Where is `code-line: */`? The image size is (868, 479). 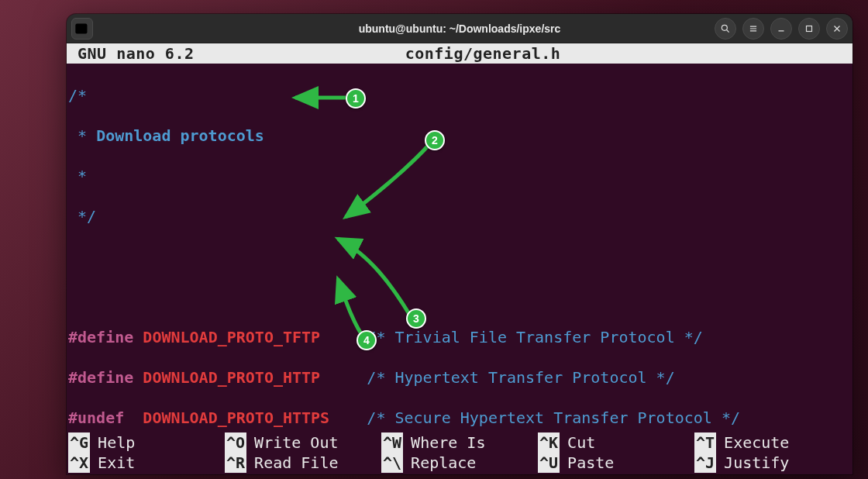 code-line: */ is located at coordinates (82, 216).